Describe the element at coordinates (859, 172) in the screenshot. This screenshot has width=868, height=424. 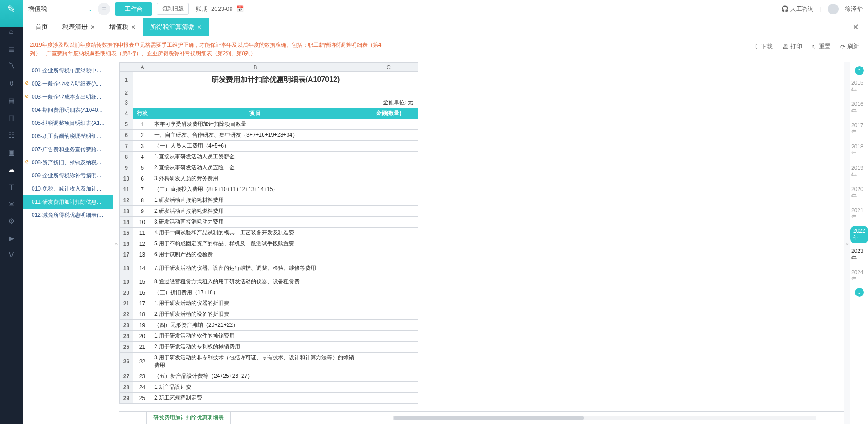
I see `year-option: 2019年` at that location.